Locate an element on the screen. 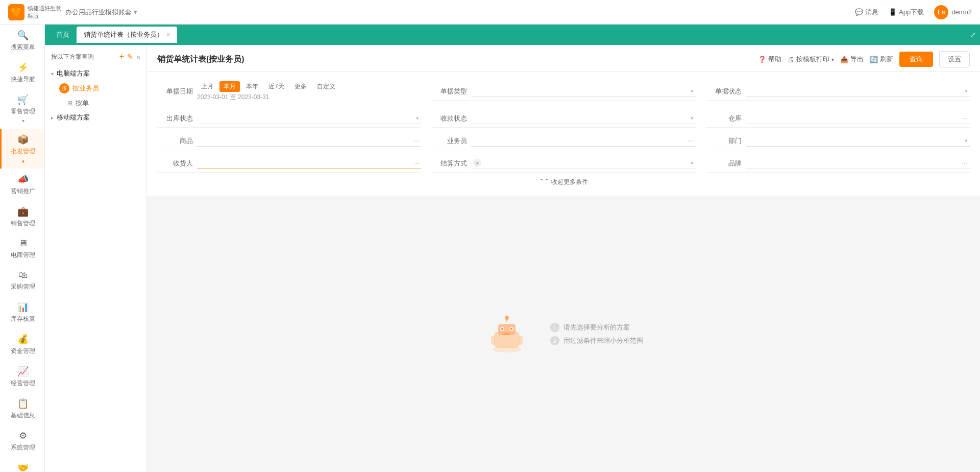 The width and height of the screenshot is (980, 472). date-tab-last-month: 上月 is located at coordinates (207, 87).